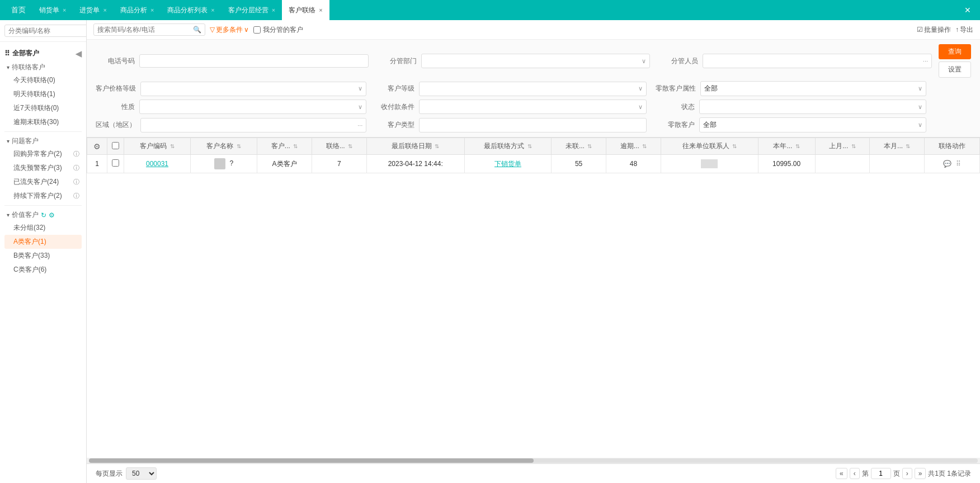 This screenshot has width=980, height=483. What do you see at coordinates (197, 30) in the screenshot?
I see `main-search-icon: 🔍` at bounding box center [197, 30].